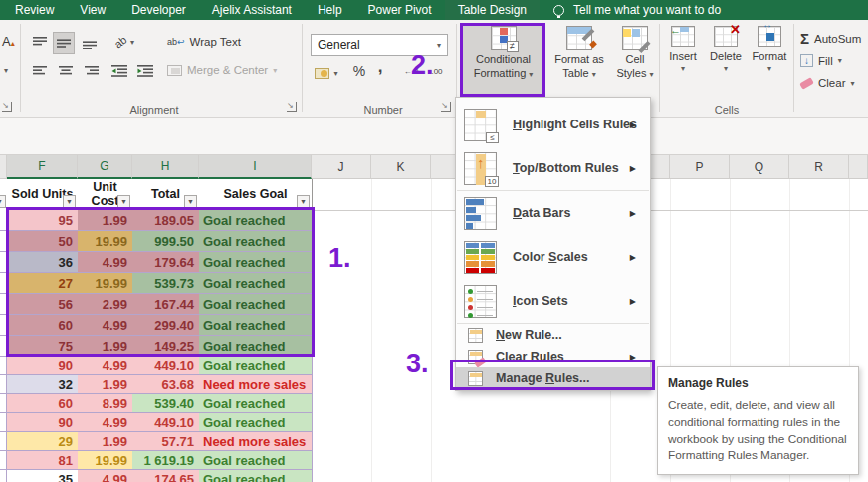  Describe the element at coordinates (553, 124) in the screenshot. I see `menu-item-highlight-cells-rules: ≤Highlight Cells Rules▶` at that location.